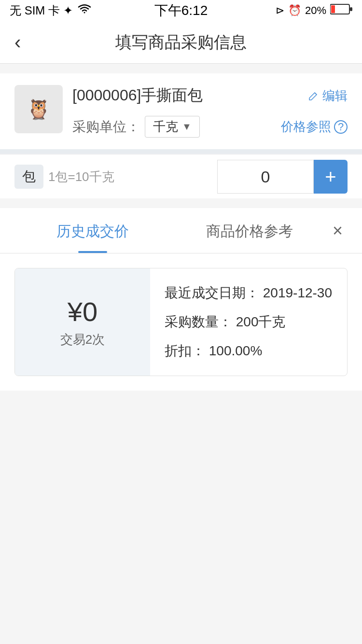 This screenshot has height=644, width=362. What do you see at coordinates (330, 177) in the screenshot?
I see `plus-icon: +` at bounding box center [330, 177].